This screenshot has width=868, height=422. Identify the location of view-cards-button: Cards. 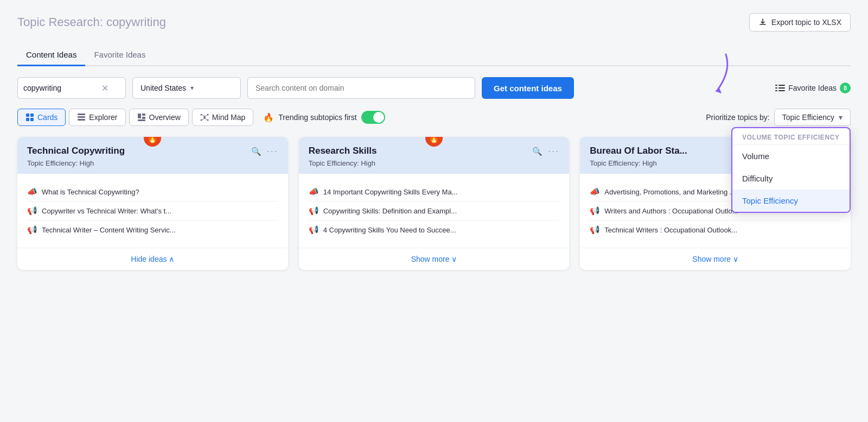
(41, 117).